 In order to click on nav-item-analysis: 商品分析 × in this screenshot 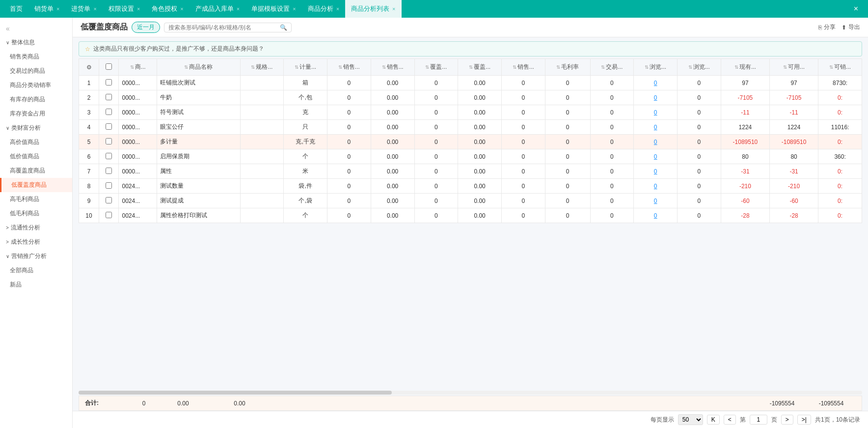, I will do `click(324, 9)`.